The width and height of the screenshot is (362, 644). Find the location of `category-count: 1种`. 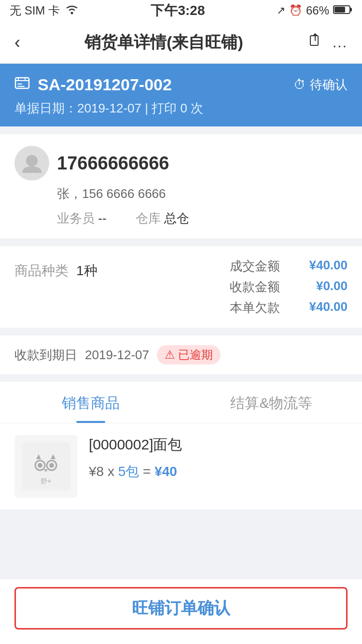

category-count: 1种 is located at coordinates (87, 271).